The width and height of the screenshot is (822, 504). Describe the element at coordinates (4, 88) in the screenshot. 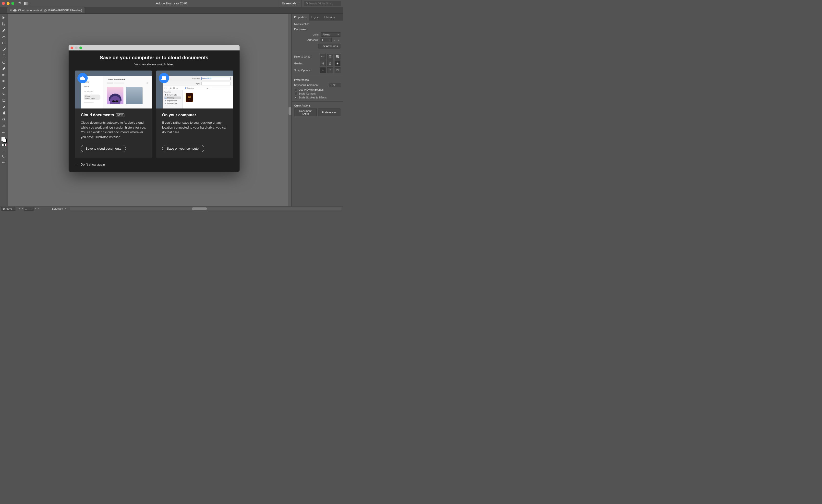

I see `eyedropper-tool` at that location.